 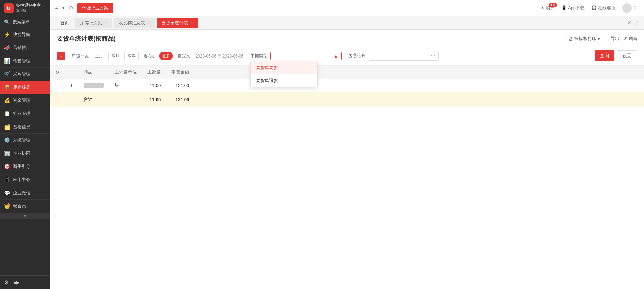 What do you see at coordinates (627, 8) in the screenshot?
I see `avatar-img` at bounding box center [627, 8].